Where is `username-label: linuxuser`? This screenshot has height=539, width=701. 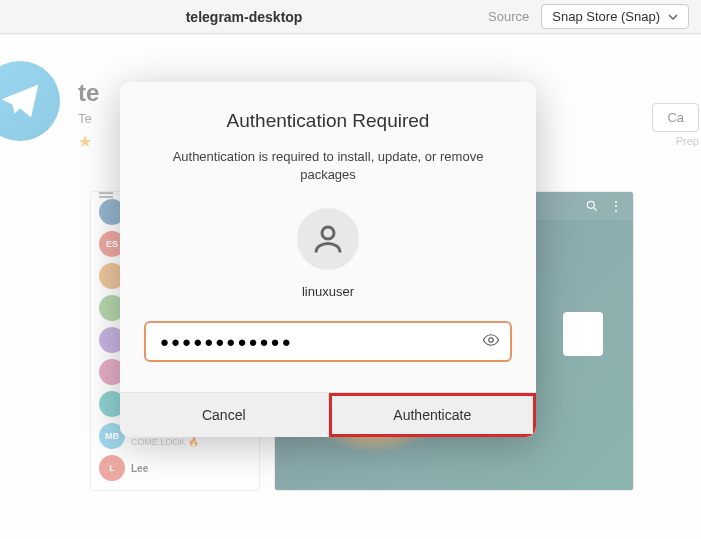 username-label: linuxuser is located at coordinates (328, 292).